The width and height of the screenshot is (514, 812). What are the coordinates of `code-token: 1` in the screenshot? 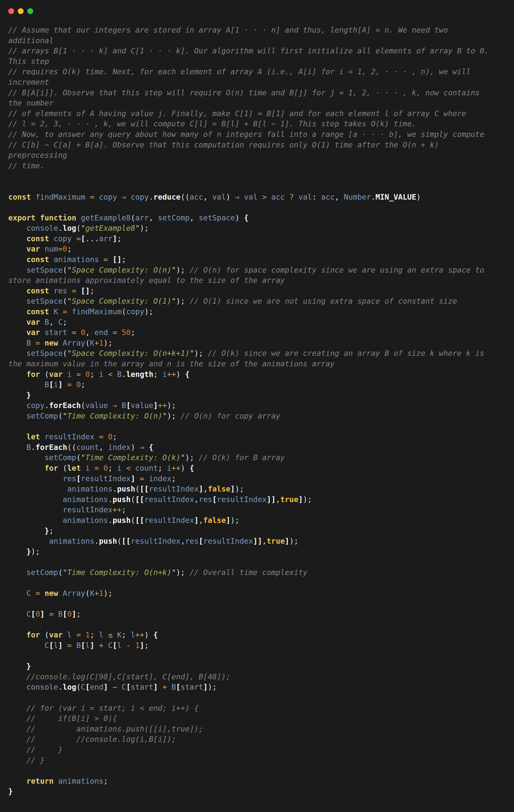 It's located at (101, 343).